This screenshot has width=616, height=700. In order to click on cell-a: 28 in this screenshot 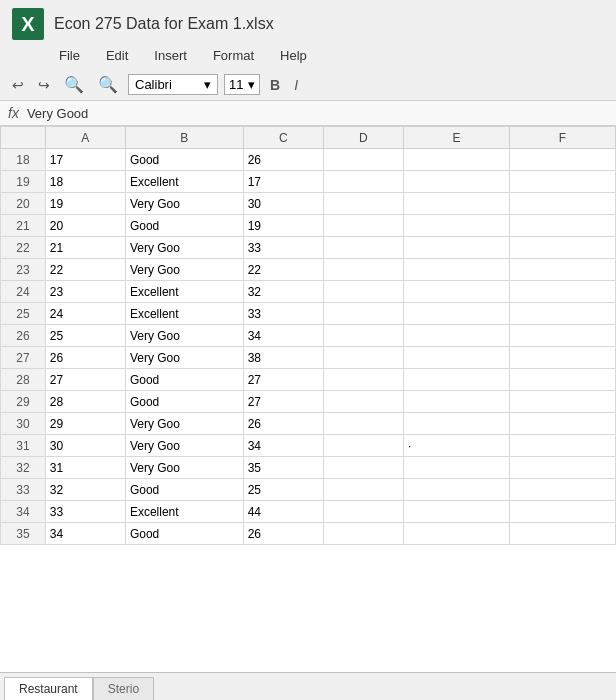, I will do `click(85, 402)`.